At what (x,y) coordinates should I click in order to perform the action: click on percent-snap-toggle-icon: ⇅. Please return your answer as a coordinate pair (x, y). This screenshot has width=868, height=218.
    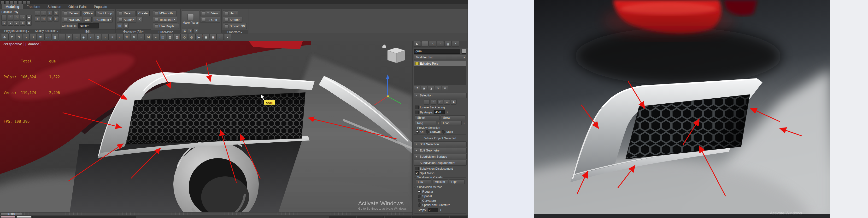
    Looking at the image, I should click on (134, 37).